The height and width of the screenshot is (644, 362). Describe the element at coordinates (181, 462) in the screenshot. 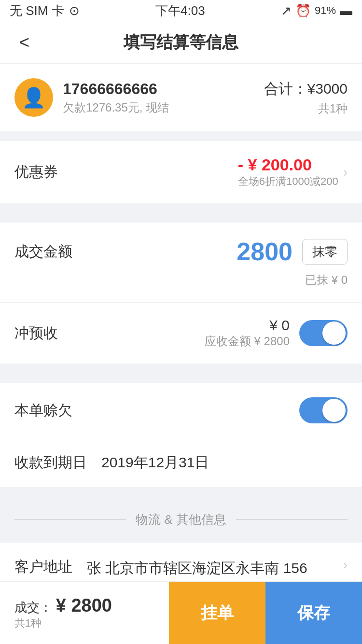

I see `due-row: 收款到期日 2019年12月31日` at that location.